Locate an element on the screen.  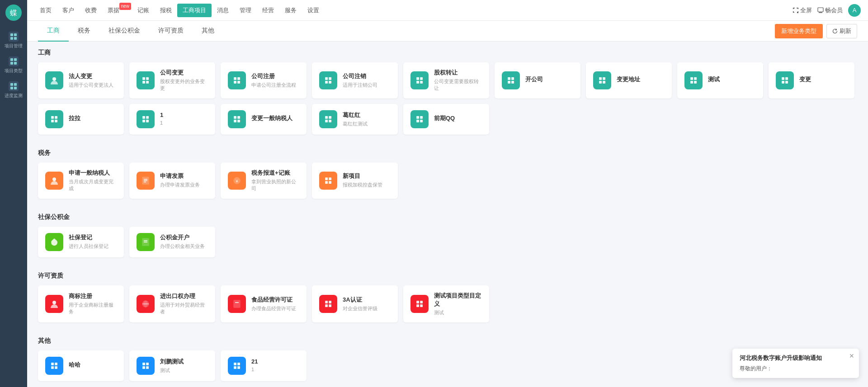
card-new-project-title: 新项目 is located at coordinates (363, 176).